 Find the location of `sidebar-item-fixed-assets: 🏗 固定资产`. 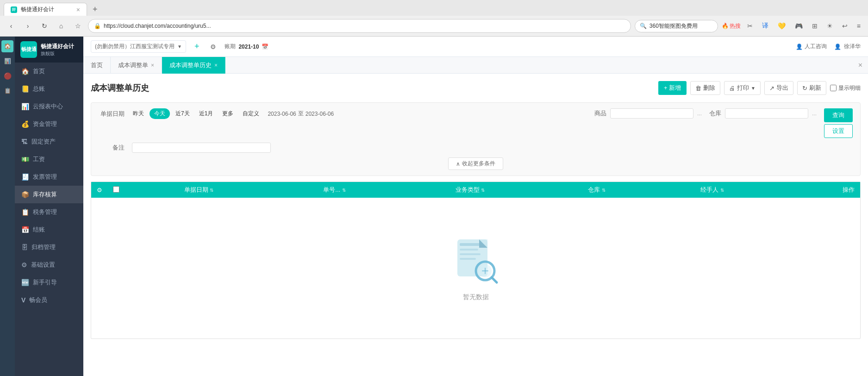

sidebar-item-fixed-assets: 🏗 固定资产 is located at coordinates (49, 142).